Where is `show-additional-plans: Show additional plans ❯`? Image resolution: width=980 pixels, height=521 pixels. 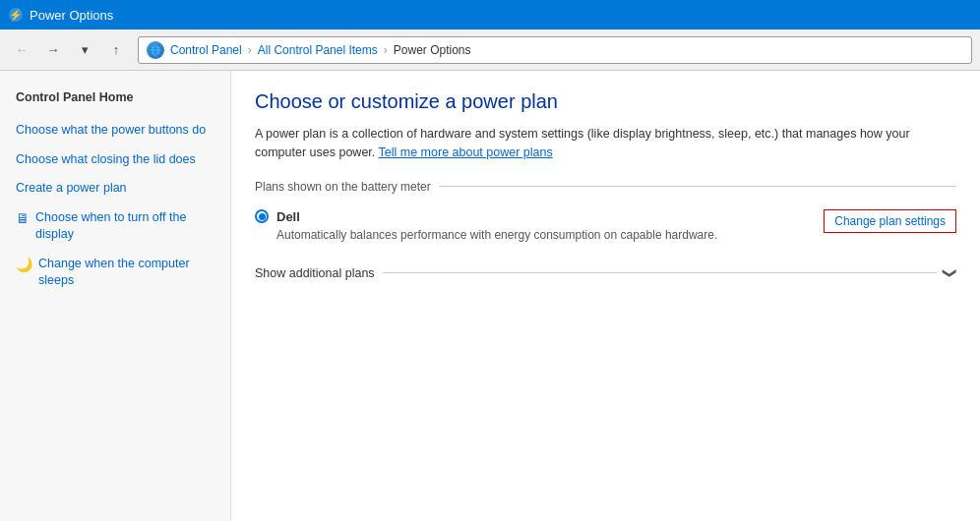 show-additional-plans: Show additional plans ❯ is located at coordinates (606, 273).